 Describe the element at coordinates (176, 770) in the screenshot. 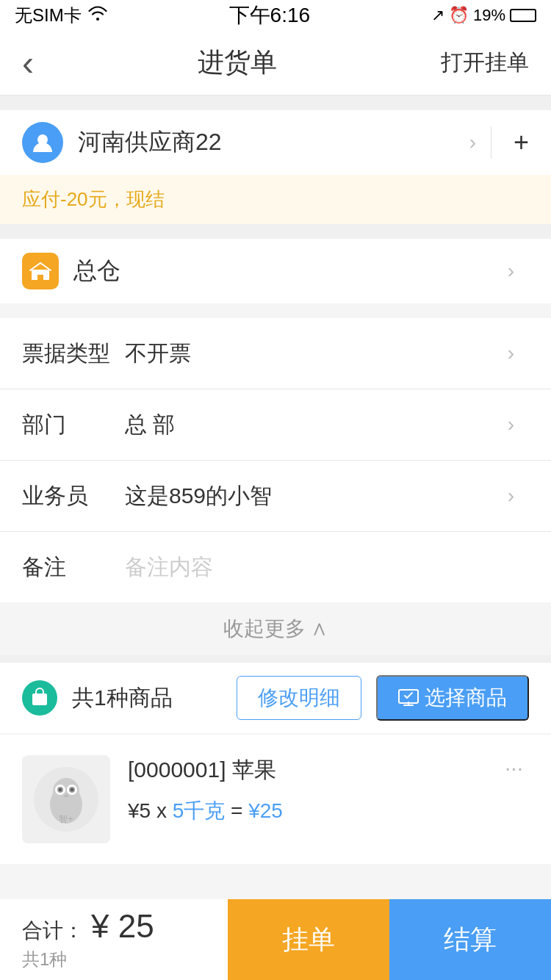

I see `product-code: [0000001]` at that location.